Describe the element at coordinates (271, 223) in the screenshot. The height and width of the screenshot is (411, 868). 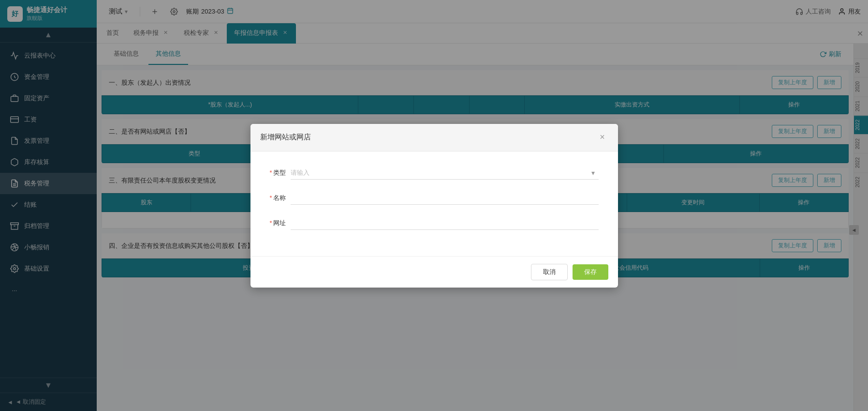
I see `required-star-url: *` at that location.